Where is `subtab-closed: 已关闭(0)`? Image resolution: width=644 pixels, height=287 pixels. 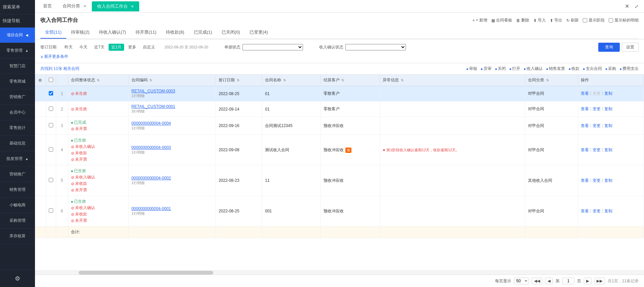 subtab-closed: 已关闭(0) is located at coordinates (231, 33).